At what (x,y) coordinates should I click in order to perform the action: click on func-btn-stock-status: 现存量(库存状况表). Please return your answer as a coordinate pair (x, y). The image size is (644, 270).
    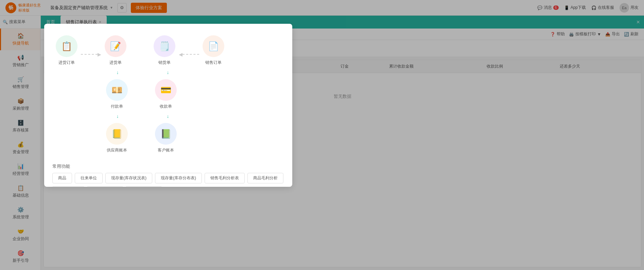
    Looking at the image, I should click on (129, 178).